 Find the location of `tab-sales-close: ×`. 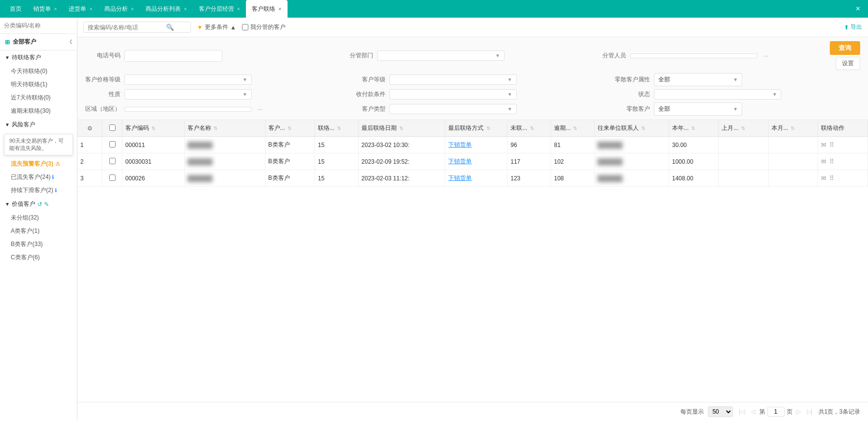

tab-sales-close: × is located at coordinates (55, 9).